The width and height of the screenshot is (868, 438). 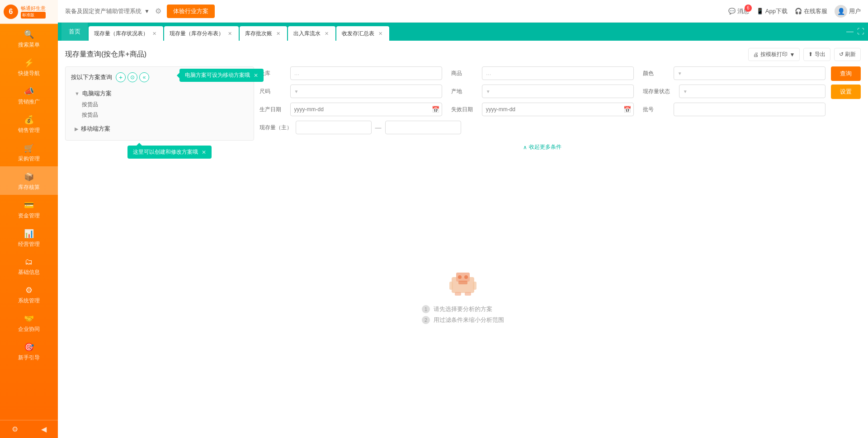 I want to click on filter-copy-btn: ⊙, so click(x=132, y=77).